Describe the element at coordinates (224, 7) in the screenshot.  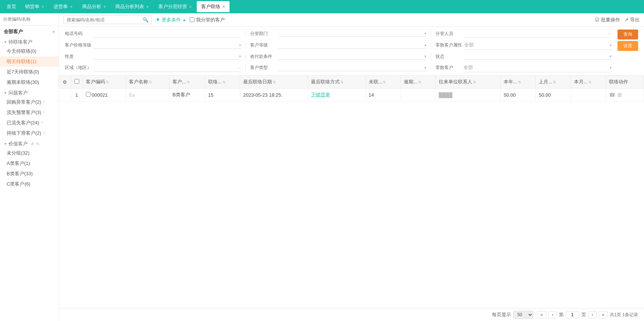
I see `close-customer-contact-tab: ×` at that location.